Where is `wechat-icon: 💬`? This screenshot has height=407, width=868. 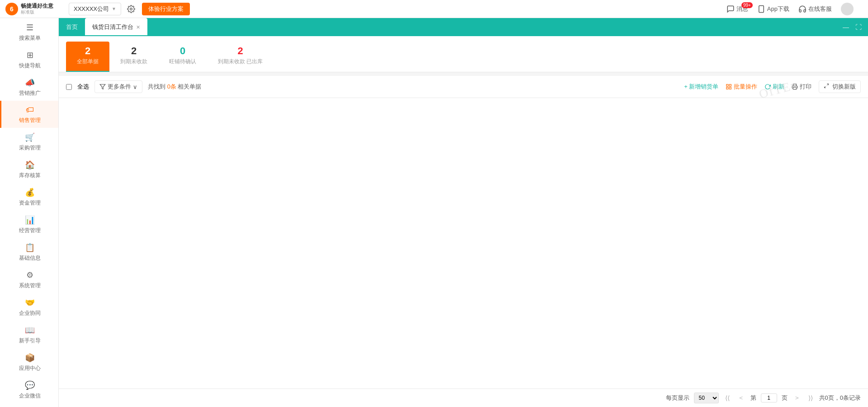
wechat-icon: 💬 is located at coordinates (30, 385).